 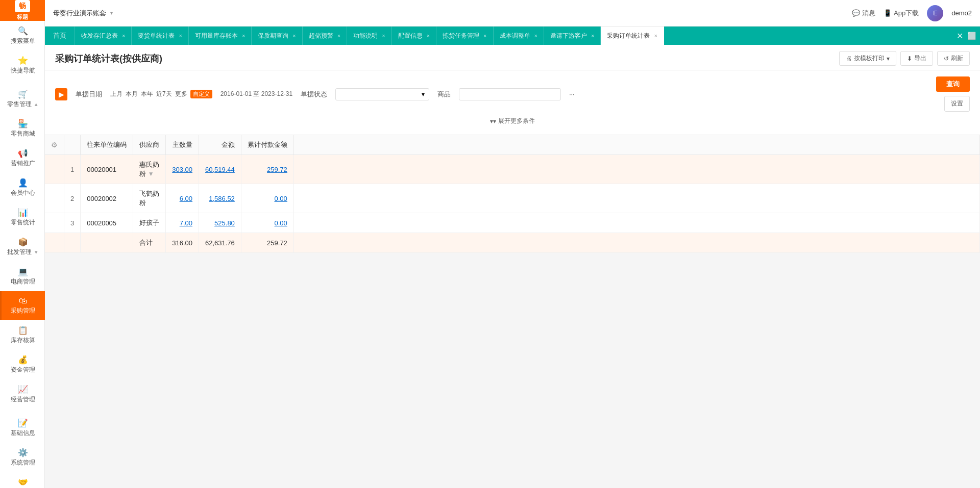 What do you see at coordinates (519, 36) in the screenshot?
I see `tab-cost-adjust: 成本调整单 ×` at bounding box center [519, 36].